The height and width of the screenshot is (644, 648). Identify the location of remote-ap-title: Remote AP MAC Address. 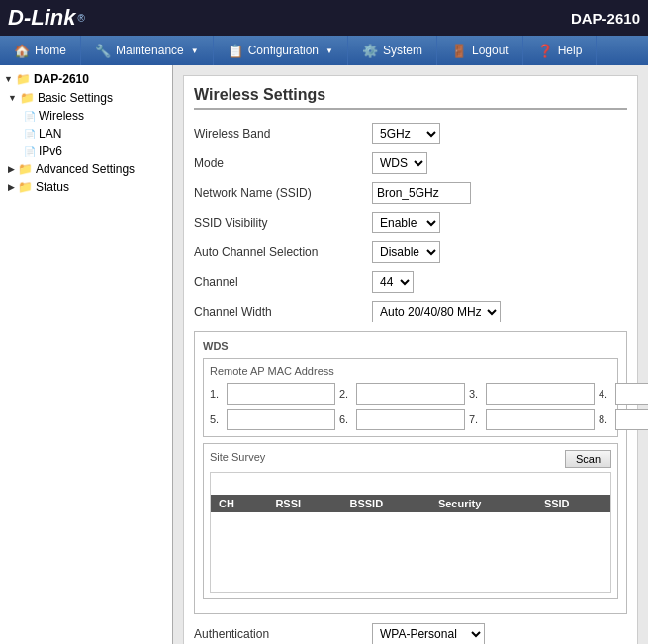
(411, 371).